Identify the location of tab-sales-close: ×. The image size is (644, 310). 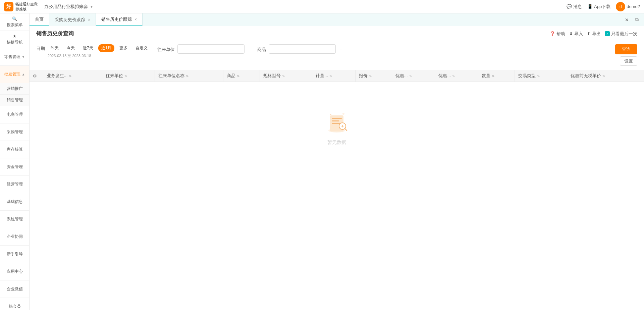
(136, 19).